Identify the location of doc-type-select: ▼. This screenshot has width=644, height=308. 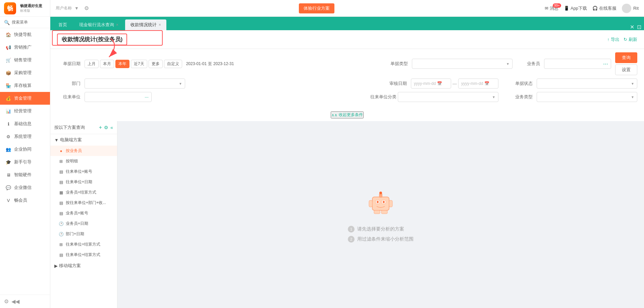
(462, 64).